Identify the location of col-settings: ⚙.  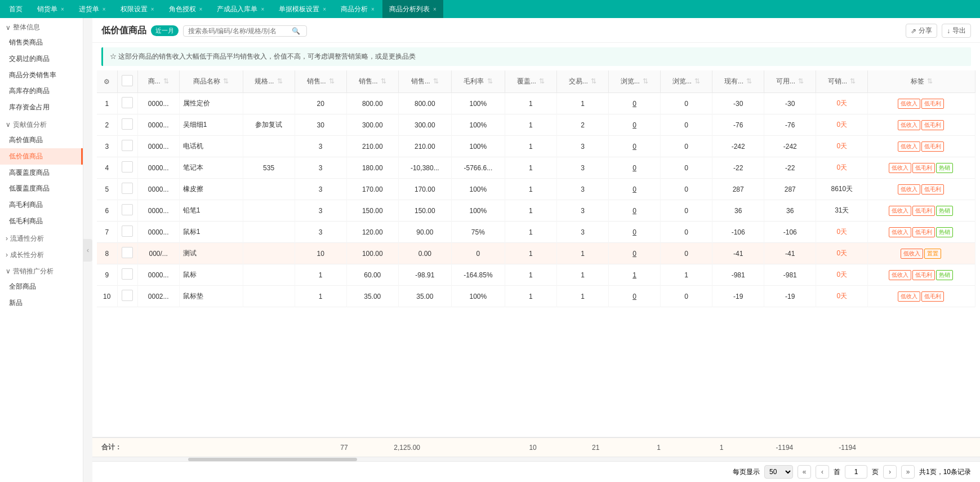
(107, 82).